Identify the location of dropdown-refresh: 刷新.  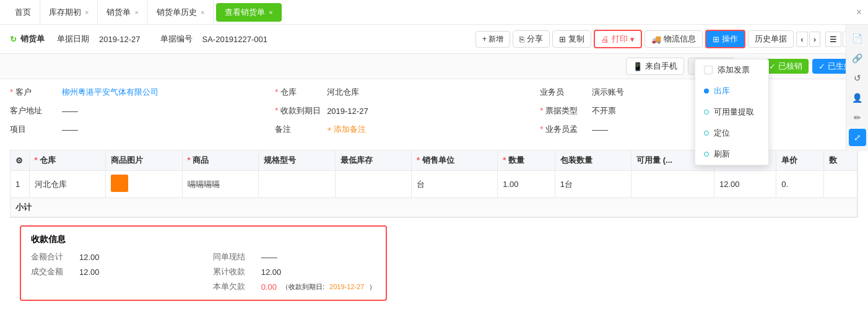
(732, 154).